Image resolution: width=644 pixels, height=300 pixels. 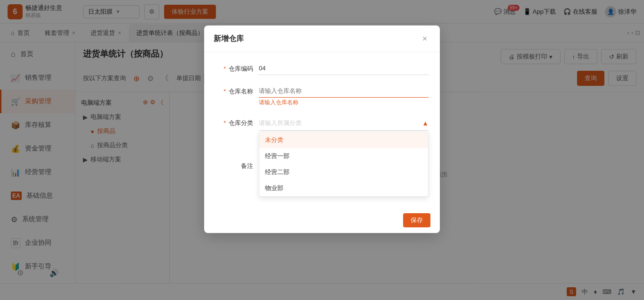 What do you see at coordinates (234, 165) in the screenshot?
I see `note-label: 备注` at bounding box center [234, 165].